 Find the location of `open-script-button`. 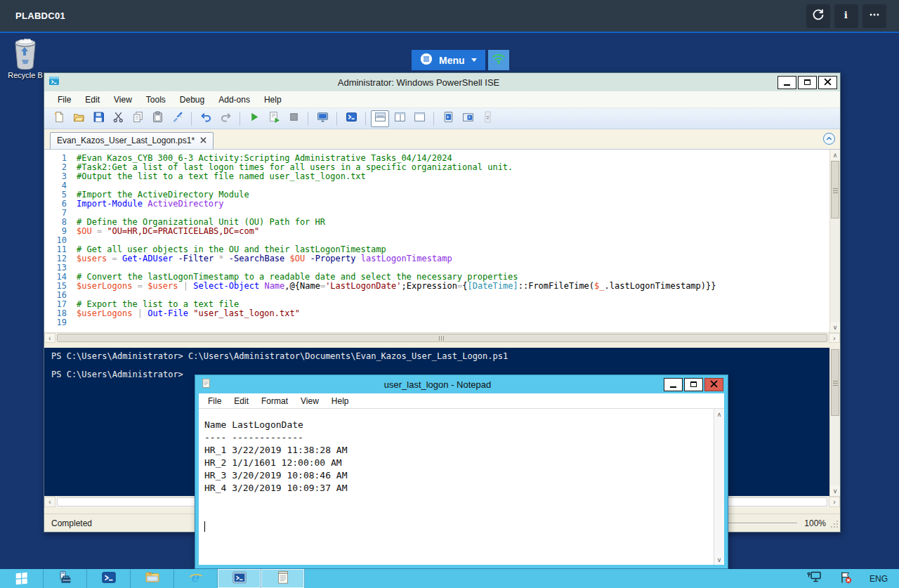

open-script-button is located at coordinates (79, 119).